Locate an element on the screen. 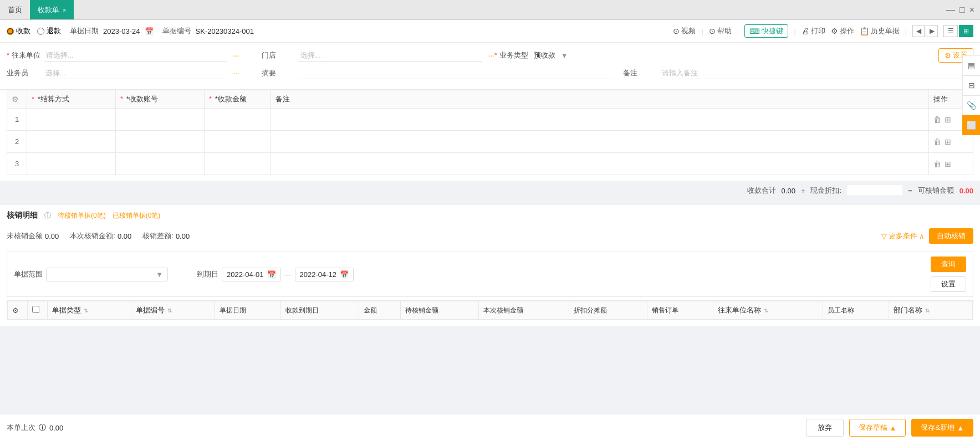 The image size is (980, 441). completed-tab: 已核销单据(0笔) is located at coordinates (136, 216).